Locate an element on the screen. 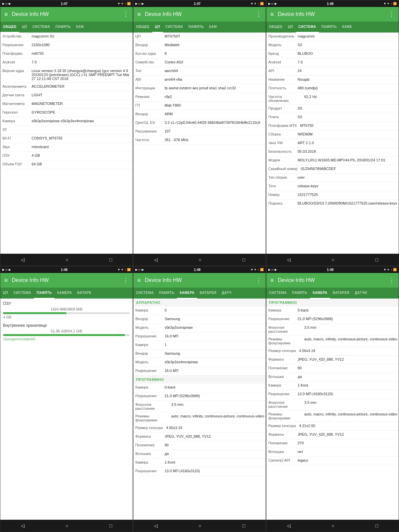  row-label: Разрешение is located at coordinates (148, 371).